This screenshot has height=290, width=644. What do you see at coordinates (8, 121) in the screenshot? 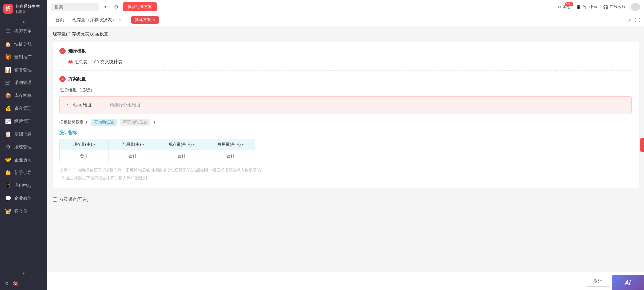
I see `trend-icon: 📈` at bounding box center [8, 121].